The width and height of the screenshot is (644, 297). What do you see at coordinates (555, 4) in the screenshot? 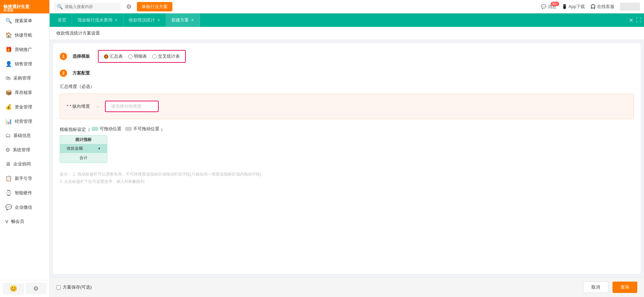
I see `message-count-badge: 99+` at bounding box center [555, 4].